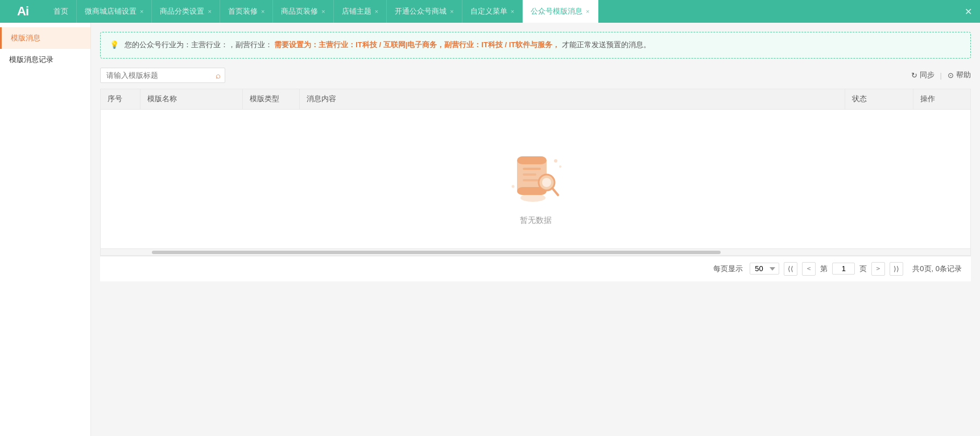 The width and height of the screenshot is (980, 436). I want to click on close-tab-shop-settings: ×, so click(142, 11).